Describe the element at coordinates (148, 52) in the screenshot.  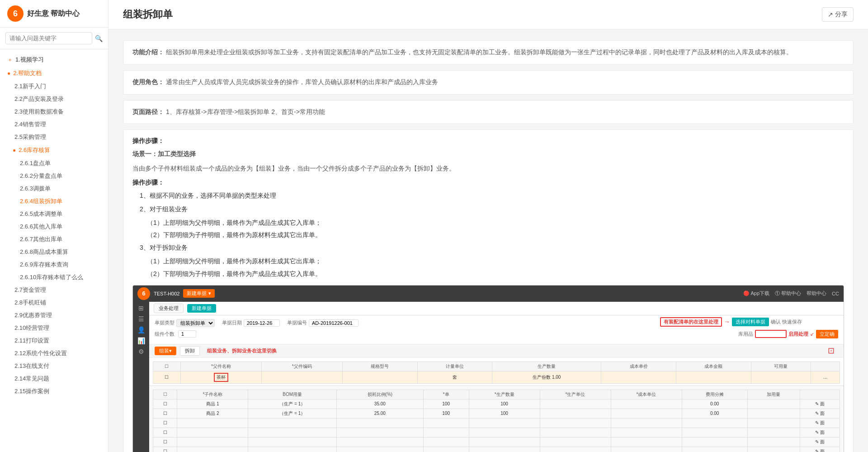
I see `feature-intro-label: 功能介绍：` at that location.